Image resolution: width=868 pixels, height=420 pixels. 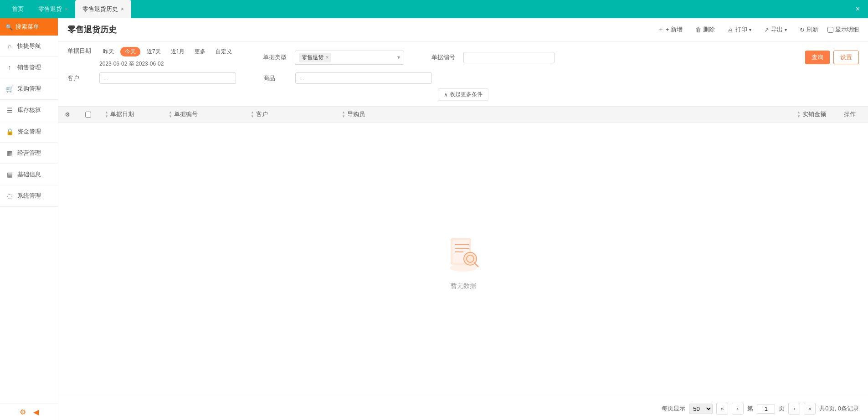 I want to click on next-page-btn: ›, so click(x=794, y=409).